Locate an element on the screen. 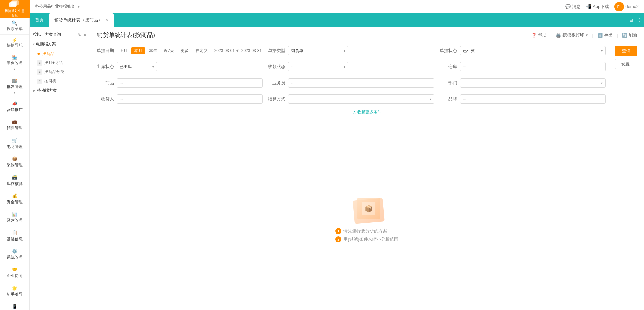  scheme-by-month-product: ≡ 按月+商品 is located at coordinates (60, 63).